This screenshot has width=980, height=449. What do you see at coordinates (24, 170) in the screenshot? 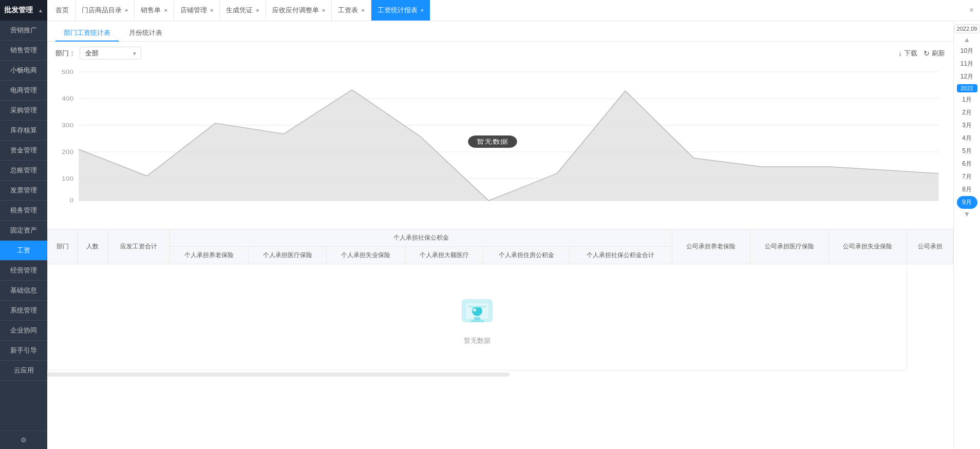
I see `sidebar-item-总账管理: 总账管理` at bounding box center [24, 170].